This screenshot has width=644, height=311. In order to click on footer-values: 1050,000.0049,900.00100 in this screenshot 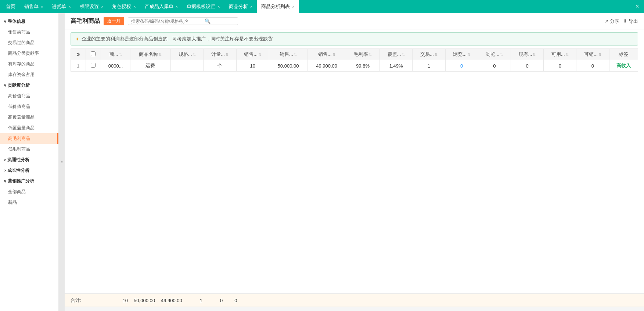, I will do `click(361, 300)`.